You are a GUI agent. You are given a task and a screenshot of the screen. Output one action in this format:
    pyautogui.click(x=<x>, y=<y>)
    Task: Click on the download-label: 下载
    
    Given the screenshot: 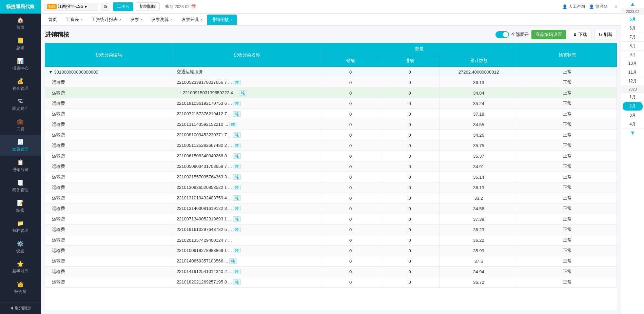 What is the action you would take?
    pyautogui.click(x=583, y=35)
    